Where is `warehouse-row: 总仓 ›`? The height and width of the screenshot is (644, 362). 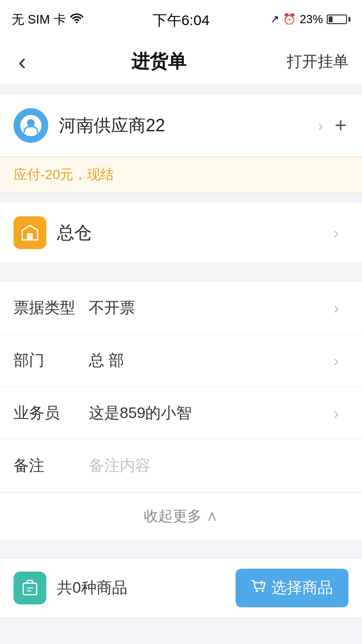 warehouse-row: 总仓 › is located at coordinates (181, 233).